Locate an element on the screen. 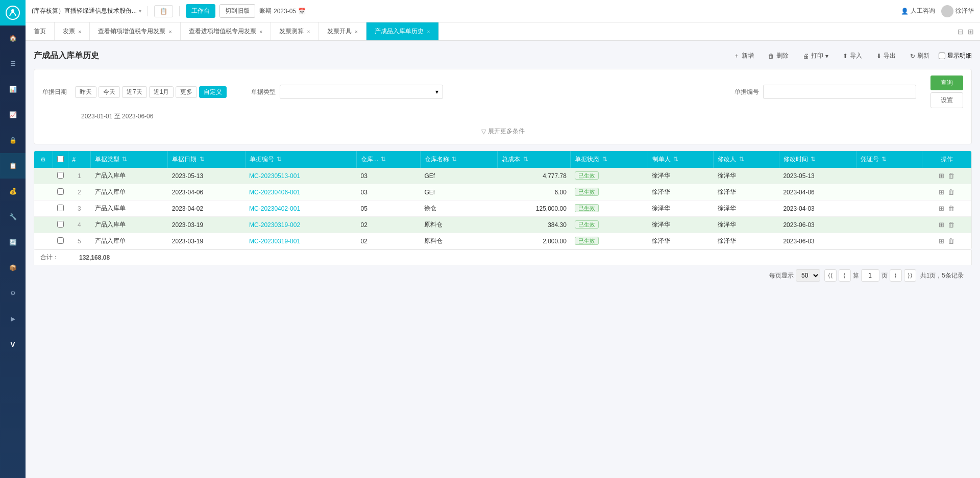 The image size is (980, 478). switch-version-btn: 切到旧版 is located at coordinates (237, 11).